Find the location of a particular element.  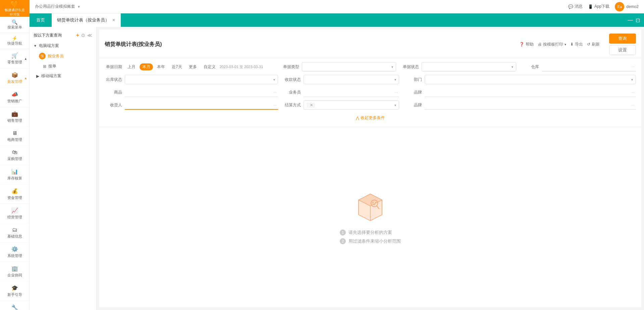

collapse-btn: ⋀ 收起更多条件 is located at coordinates (370, 118).